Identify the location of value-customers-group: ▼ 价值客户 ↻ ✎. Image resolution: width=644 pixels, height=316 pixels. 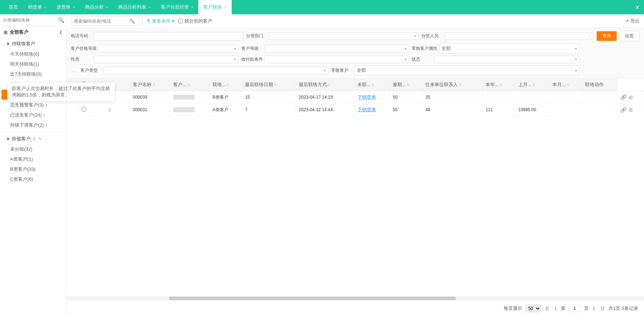
(33, 139).